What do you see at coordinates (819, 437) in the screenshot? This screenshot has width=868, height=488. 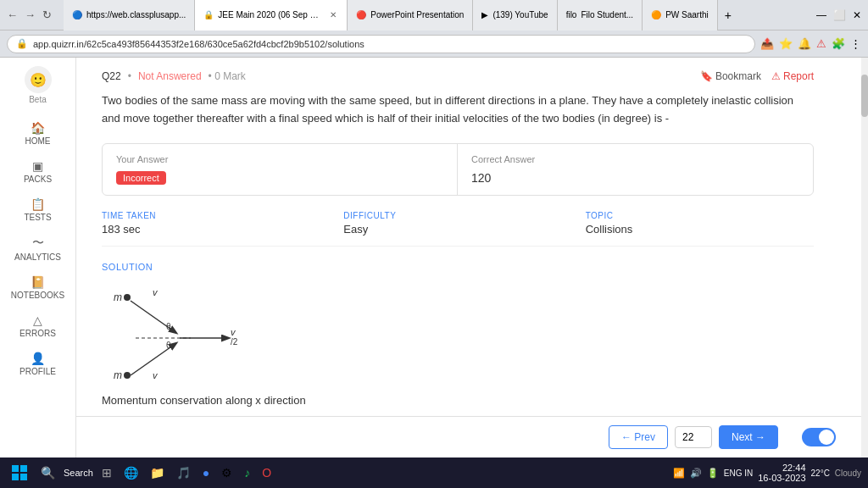 I see `toggle-switch` at bounding box center [819, 437].